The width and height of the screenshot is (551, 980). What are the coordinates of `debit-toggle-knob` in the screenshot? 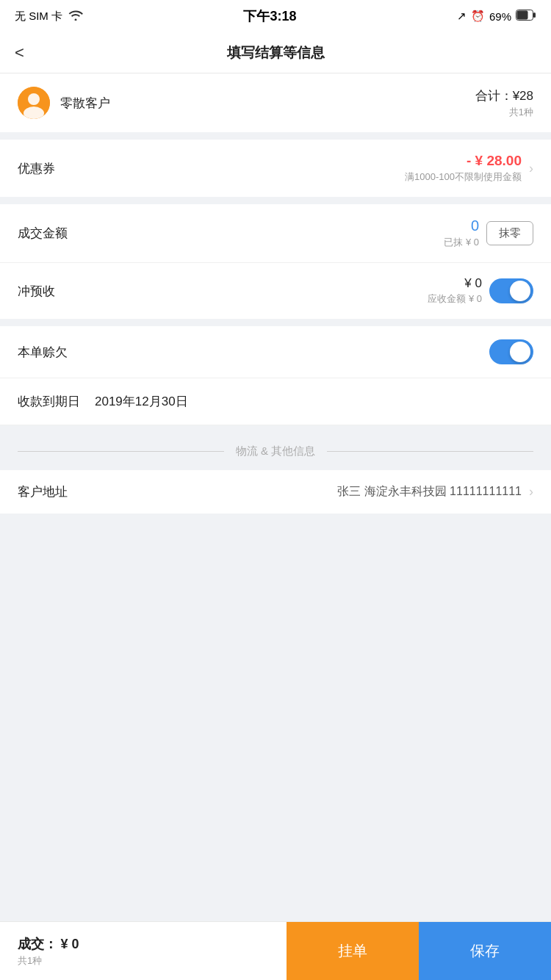 It's located at (520, 352).